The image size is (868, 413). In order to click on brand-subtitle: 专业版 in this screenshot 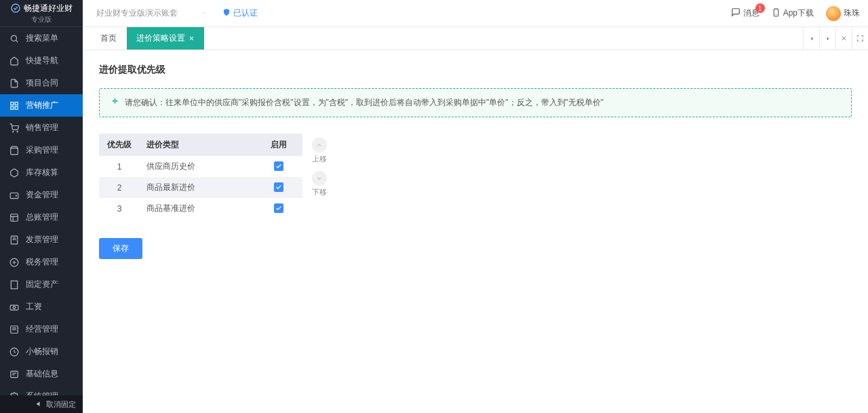, I will do `click(41, 20)`.